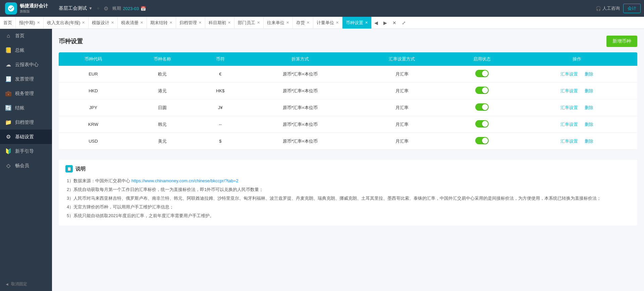  What do you see at coordinates (24, 123) in the screenshot?
I see `sidebar-item-archive-label: 归档管理` at bounding box center [24, 123].